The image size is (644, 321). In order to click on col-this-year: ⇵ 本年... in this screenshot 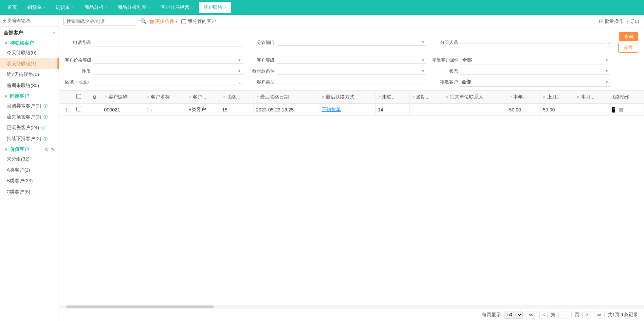, I will do `click(524, 97)`.